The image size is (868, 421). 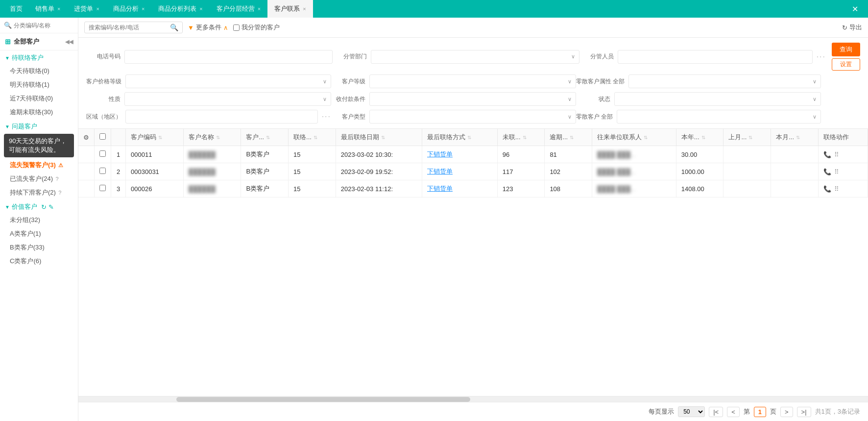 I want to click on person-input, so click(x=715, y=57).